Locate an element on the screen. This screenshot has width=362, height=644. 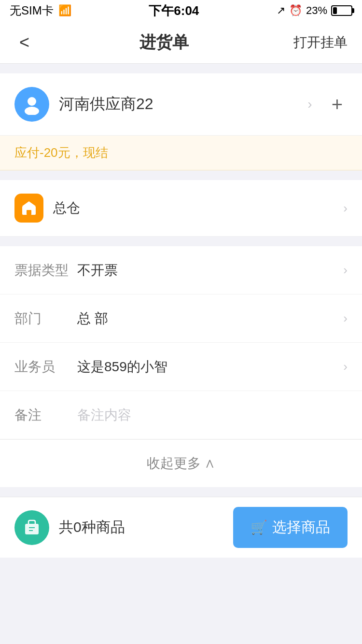
page-background is located at coordinates (181, 601).